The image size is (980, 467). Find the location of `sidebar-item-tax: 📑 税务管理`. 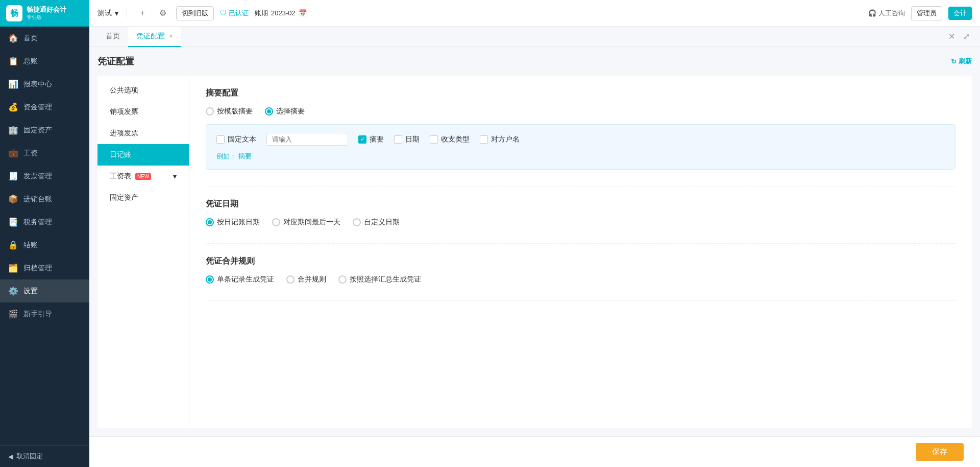

sidebar-item-tax: 📑 税务管理 is located at coordinates (45, 222).